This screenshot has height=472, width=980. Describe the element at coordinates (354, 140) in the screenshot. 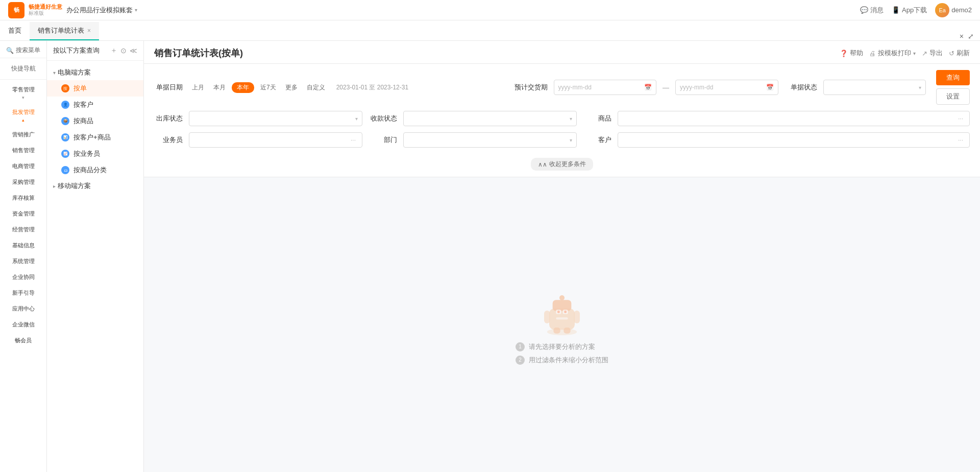

I see `salesman-ellipsis-icon: ···` at that location.